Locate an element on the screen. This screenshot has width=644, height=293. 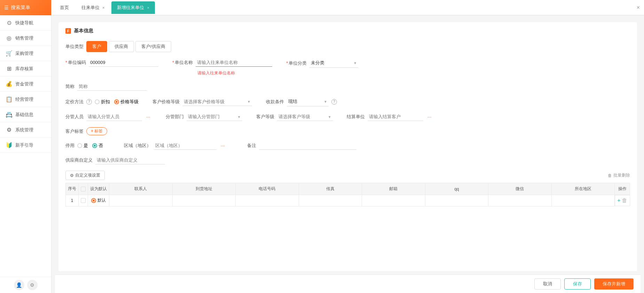
settlement-input is located at coordinates (395, 117).